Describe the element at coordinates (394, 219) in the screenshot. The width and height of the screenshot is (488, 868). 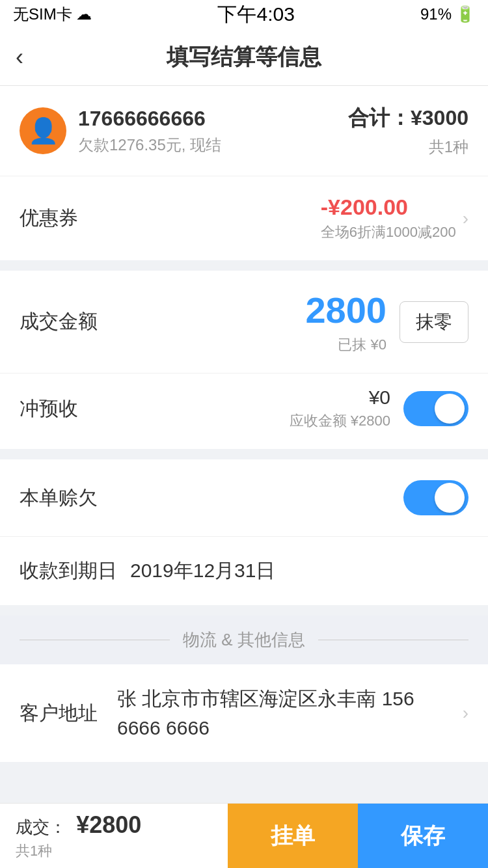
I see `coupon-right: -¥200.00 全场6折满1000减200 ›` at that location.